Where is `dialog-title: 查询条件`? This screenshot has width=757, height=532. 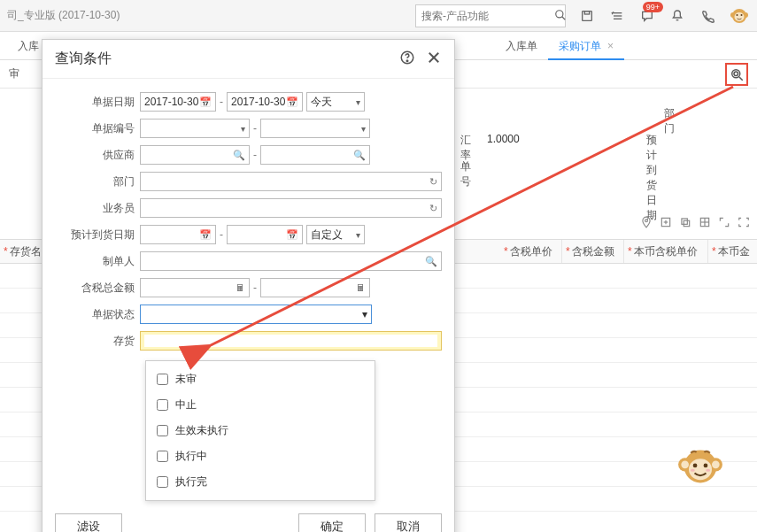 dialog-title: 查询条件 is located at coordinates (83, 58).